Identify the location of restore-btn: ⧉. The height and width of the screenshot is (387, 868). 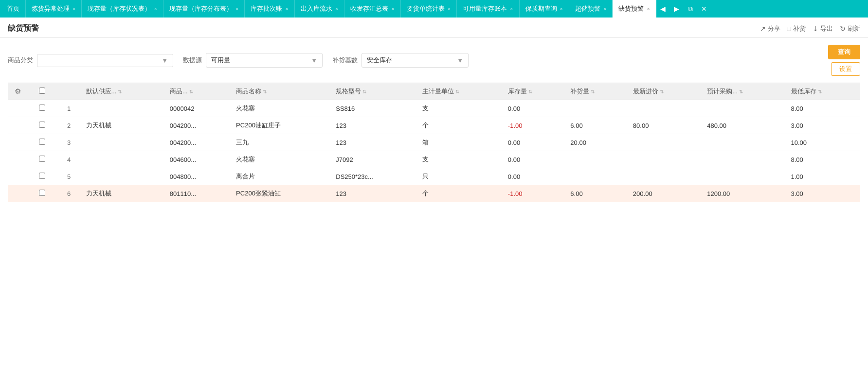
(690, 9).